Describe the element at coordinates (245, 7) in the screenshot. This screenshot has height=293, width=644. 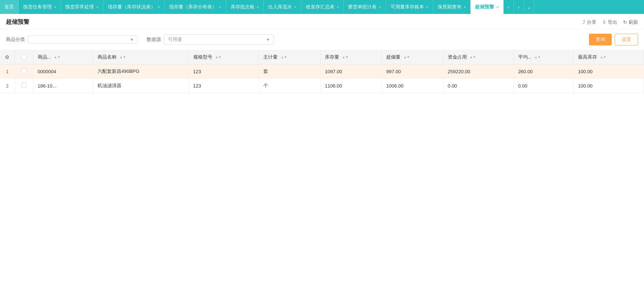
I see `nav-item-batch: 库存批次账 ×` at that location.